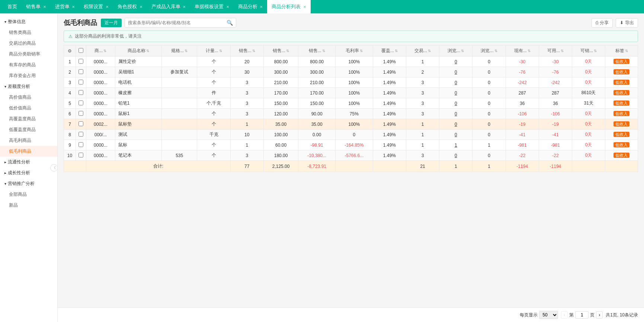  Describe the element at coordinates (36, 7) in the screenshot. I see `nav-sales: 销售单 ✕` at that location.